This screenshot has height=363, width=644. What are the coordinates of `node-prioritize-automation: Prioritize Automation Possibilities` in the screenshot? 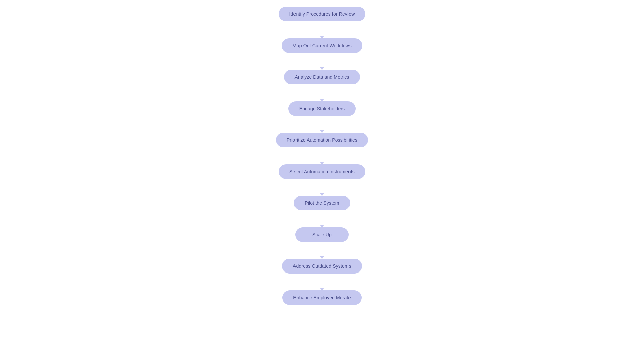 It's located at (322, 140).